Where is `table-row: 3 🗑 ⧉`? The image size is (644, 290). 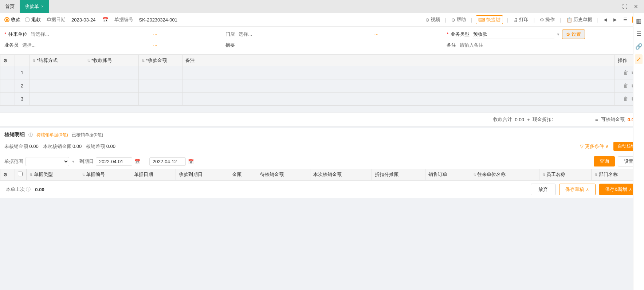 table-row: 3 🗑 ⧉ is located at coordinates (322, 99).